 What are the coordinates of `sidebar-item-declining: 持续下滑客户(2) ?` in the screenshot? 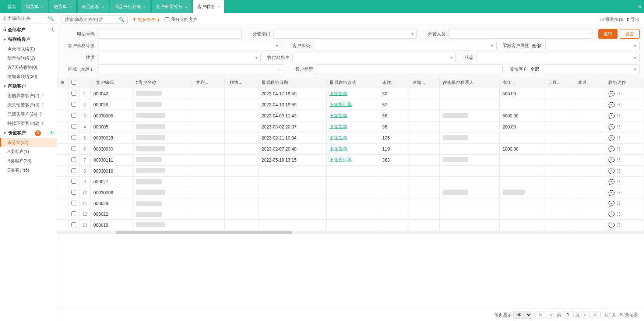 It's located at (28, 124).